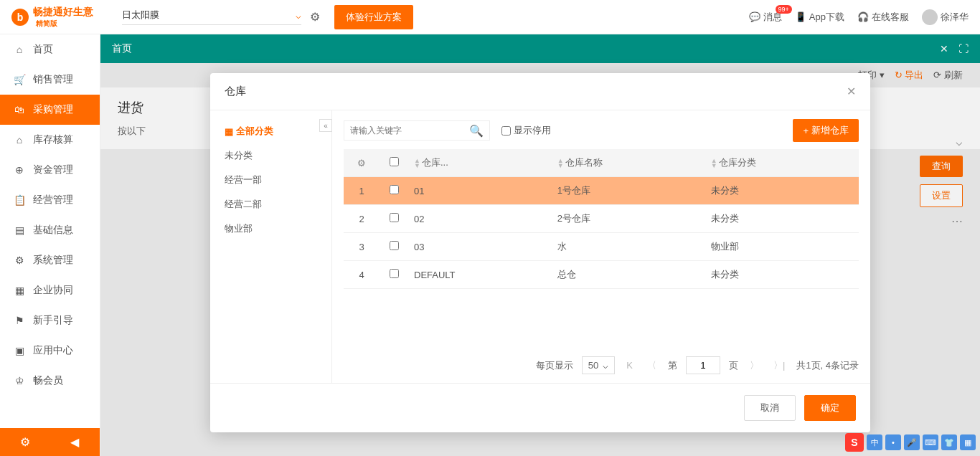 This screenshot has width=980, height=456. What do you see at coordinates (362, 163) in the screenshot?
I see `gear-column: ⚙` at bounding box center [362, 163].